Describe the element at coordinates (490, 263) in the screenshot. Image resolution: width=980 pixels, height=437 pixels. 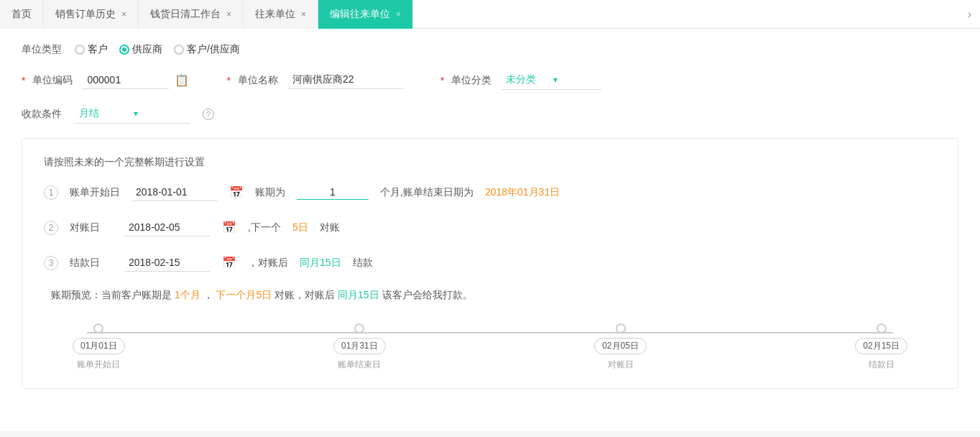
I see `step-row-3: 3 结款日 📅 ，对账后 同月15日 结款` at that location.